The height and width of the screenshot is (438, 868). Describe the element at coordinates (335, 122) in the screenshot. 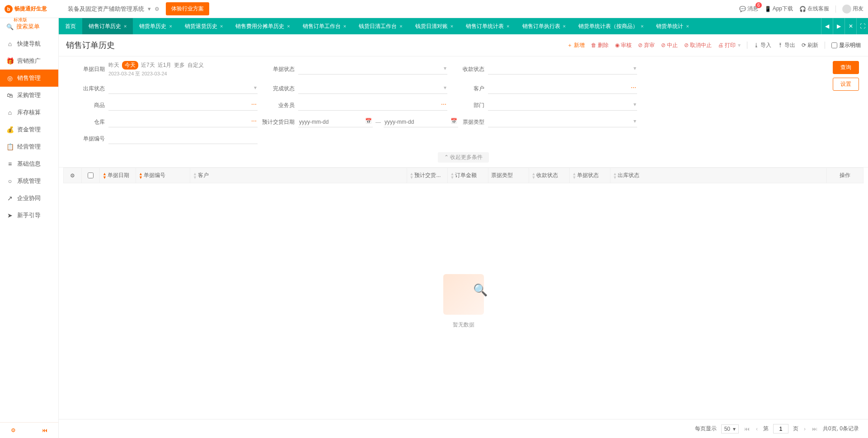

I see `date-from-picker: 📅` at that location.